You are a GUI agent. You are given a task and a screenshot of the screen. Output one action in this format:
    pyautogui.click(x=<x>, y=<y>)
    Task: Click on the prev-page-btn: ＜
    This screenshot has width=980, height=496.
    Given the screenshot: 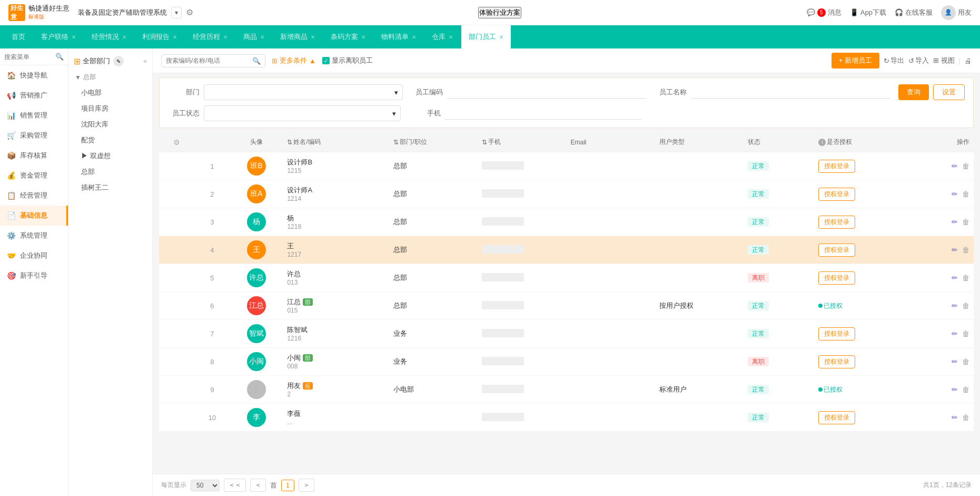 What is the action you would take?
    pyautogui.click(x=258, y=485)
    